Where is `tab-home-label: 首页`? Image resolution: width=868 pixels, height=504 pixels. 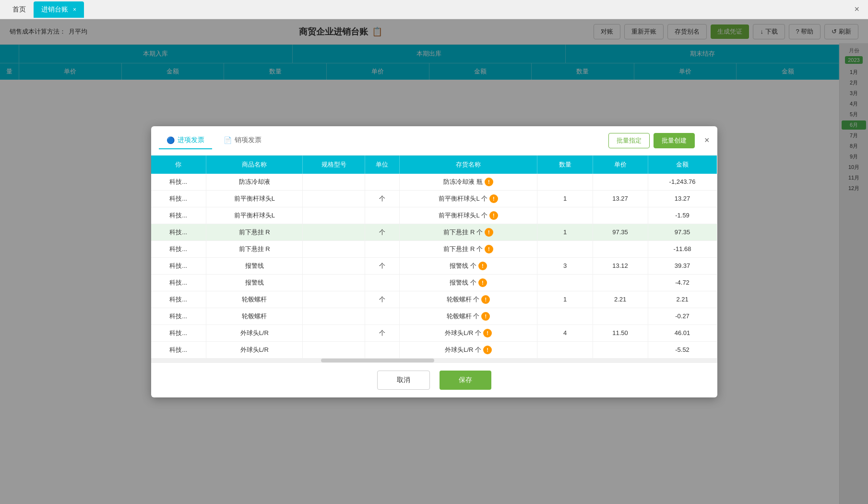 tab-home-label: 首页 is located at coordinates (19, 9).